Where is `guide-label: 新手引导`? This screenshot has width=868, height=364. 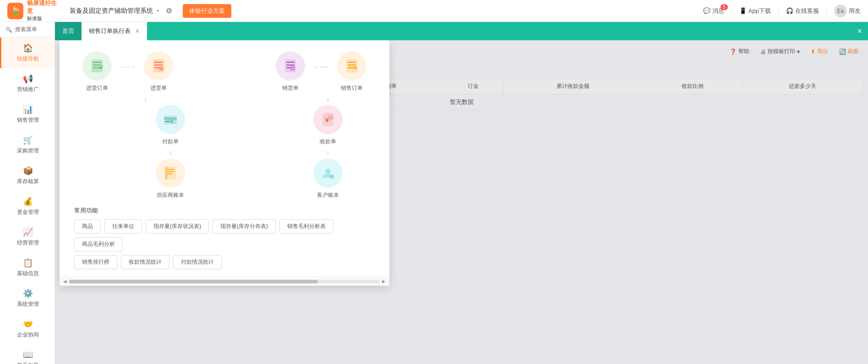 guide-label: 新手引导 is located at coordinates (28, 363).